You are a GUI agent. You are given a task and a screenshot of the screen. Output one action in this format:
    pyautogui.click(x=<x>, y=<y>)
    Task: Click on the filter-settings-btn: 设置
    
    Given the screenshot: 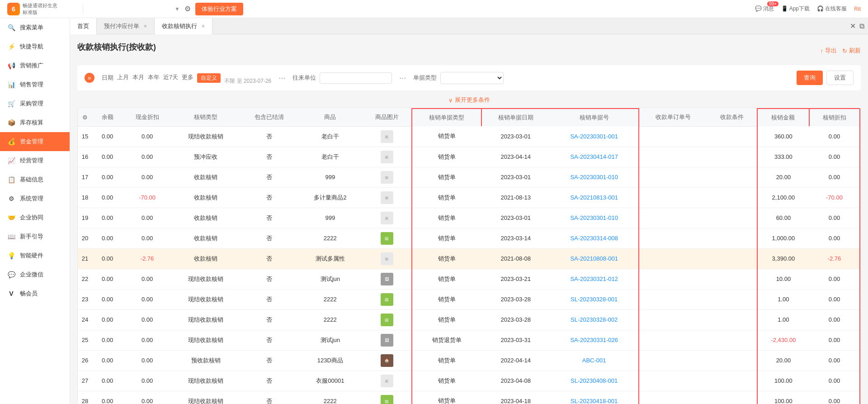 What is the action you would take?
    pyautogui.click(x=840, y=78)
    